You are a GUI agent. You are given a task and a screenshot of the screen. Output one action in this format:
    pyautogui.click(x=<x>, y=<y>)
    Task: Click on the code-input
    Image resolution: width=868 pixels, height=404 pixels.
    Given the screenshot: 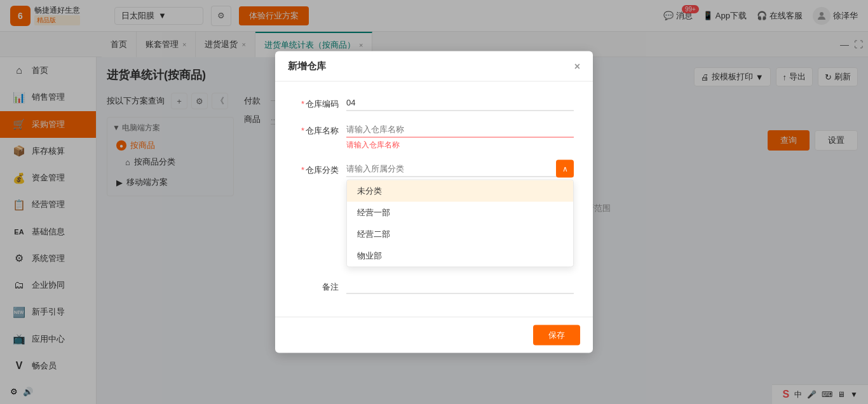 What is the action you would take?
    pyautogui.click(x=460, y=103)
    